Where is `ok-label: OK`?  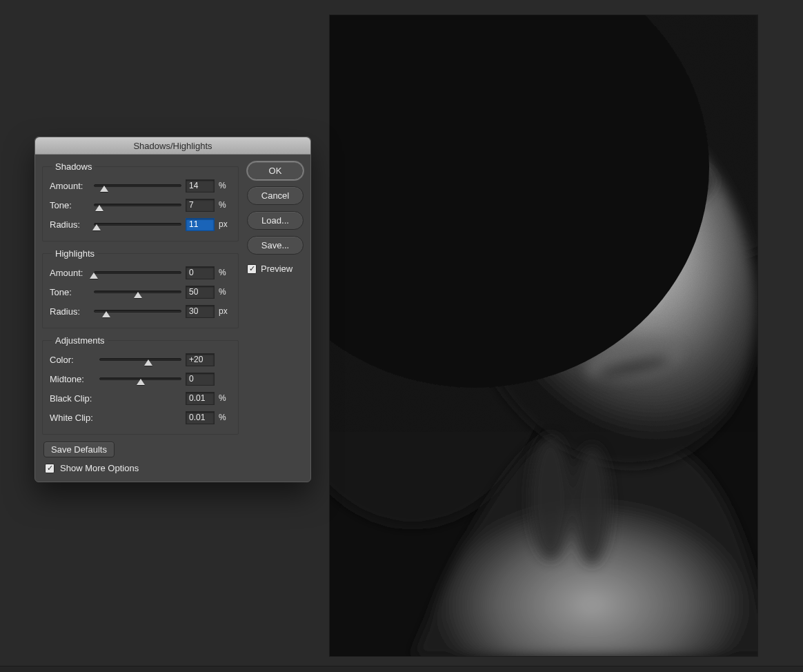
ok-label: OK is located at coordinates (276, 171).